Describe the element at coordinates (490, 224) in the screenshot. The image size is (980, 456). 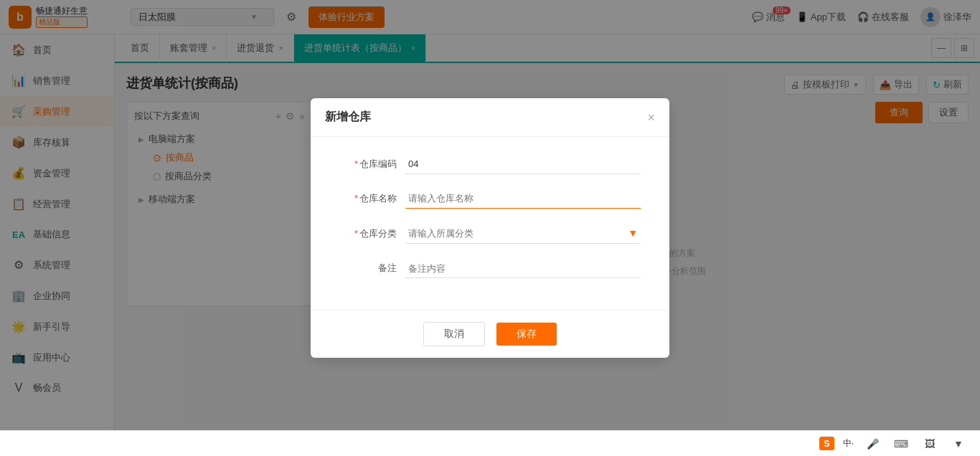
I see `modal-body: 仓库编码 仓库名称 仓库分类 ▼ 备注` at that location.